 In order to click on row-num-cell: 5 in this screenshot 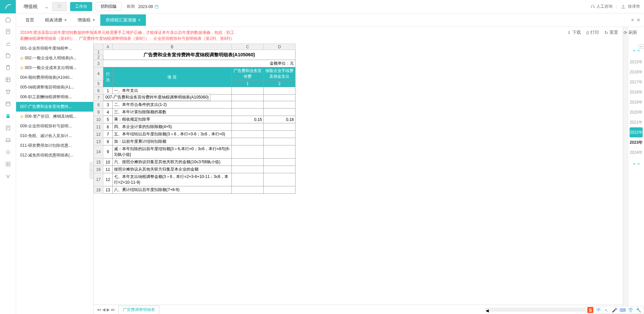, I will do `click(108, 120)`.